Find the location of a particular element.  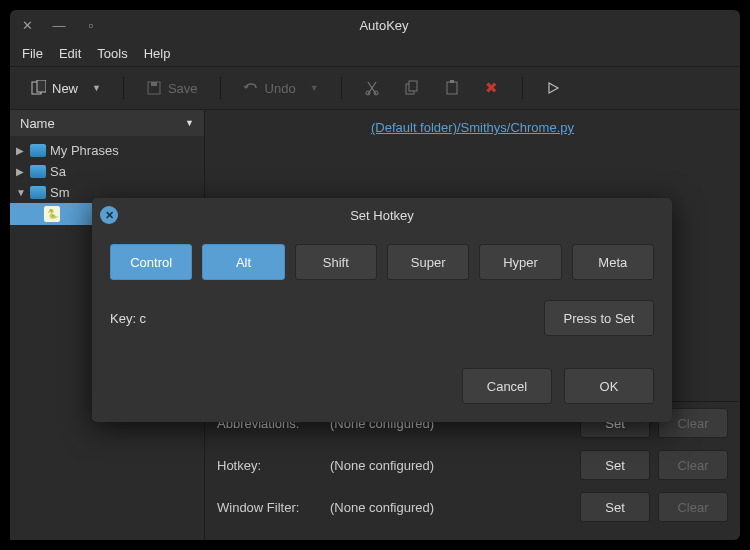

breadcrumb: (Default folder)/Smithys/Chrome.py is located at coordinates (472, 128).